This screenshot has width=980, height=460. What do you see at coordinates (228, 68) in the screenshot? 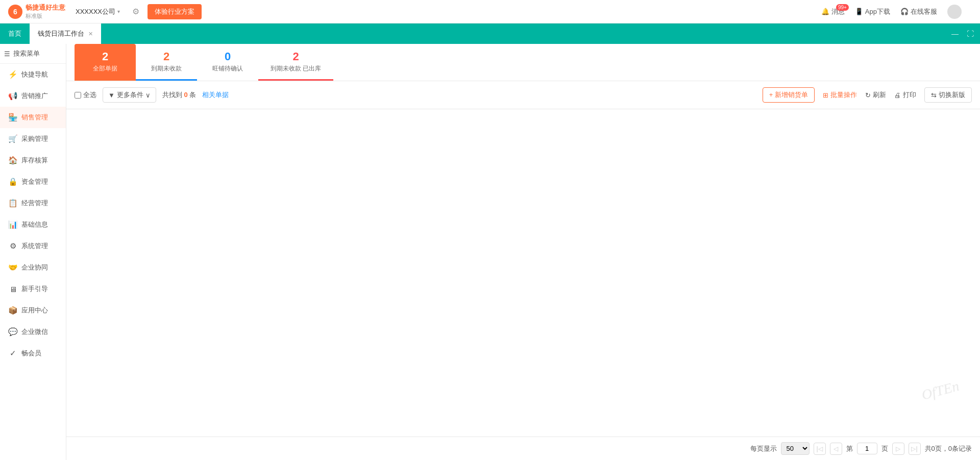
I see `stat-label-pending: 旺铺待确认` at bounding box center [228, 68].